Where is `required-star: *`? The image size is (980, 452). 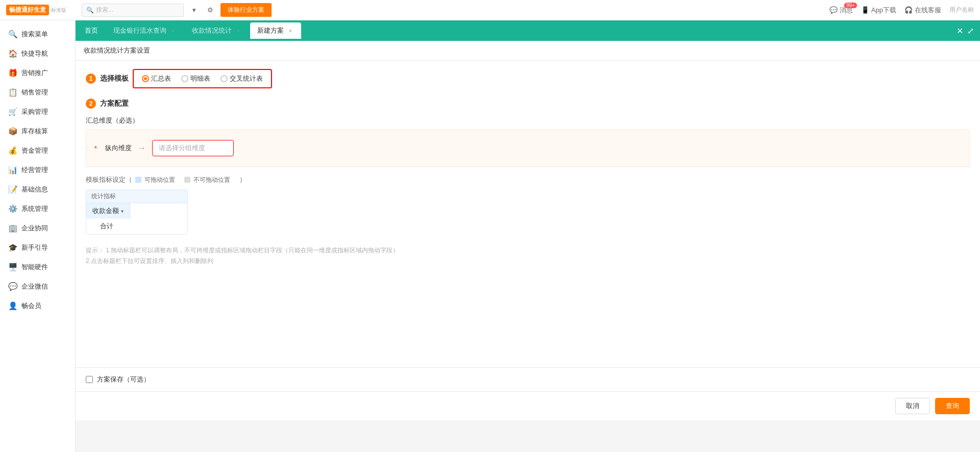 required-star: * is located at coordinates (96, 148).